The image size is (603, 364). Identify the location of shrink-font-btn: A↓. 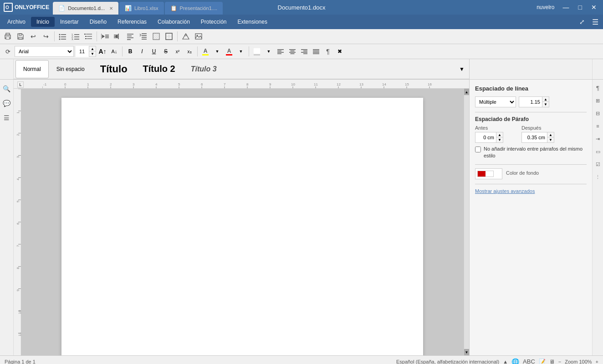
(114, 51).